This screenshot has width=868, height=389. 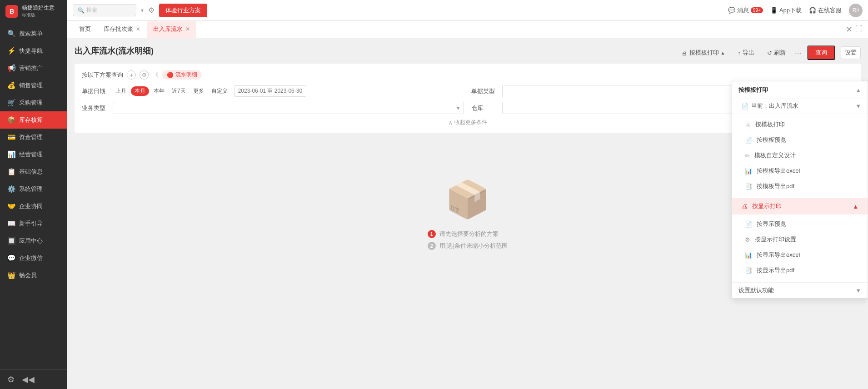 What do you see at coordinates (183, 10) in the screenshot?
I see `industry-btn: 体验行业方案` at bounding box center [183, 10].